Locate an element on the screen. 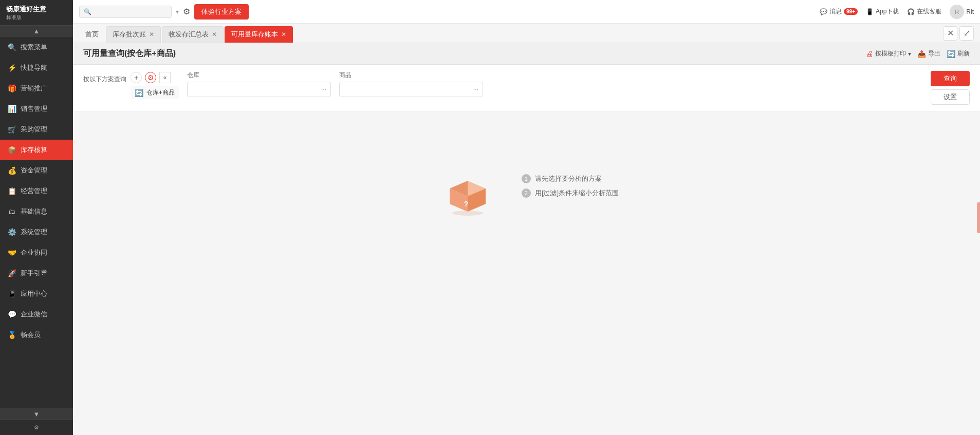 The width and height of the screenshot is (980, 435). warehouse-dots: ··· is located at coordinates (324, 89).